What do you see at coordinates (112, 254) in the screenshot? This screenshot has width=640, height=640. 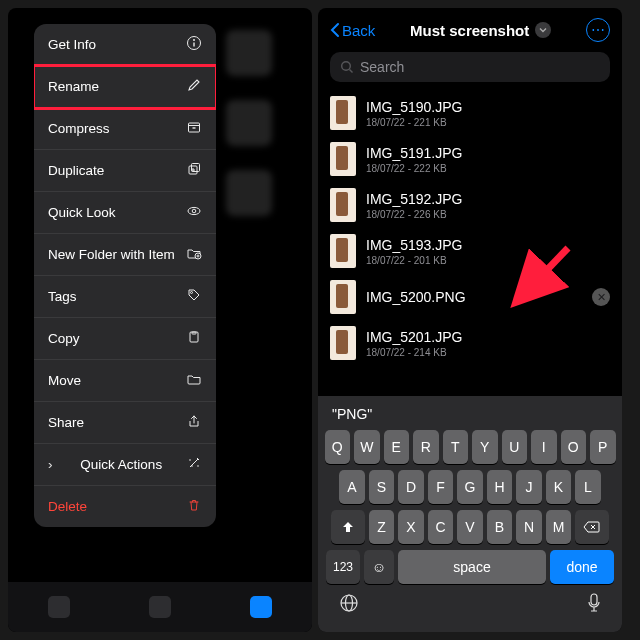 I see `menu-label: New Folder with Item` at bounding box center [112, 254].